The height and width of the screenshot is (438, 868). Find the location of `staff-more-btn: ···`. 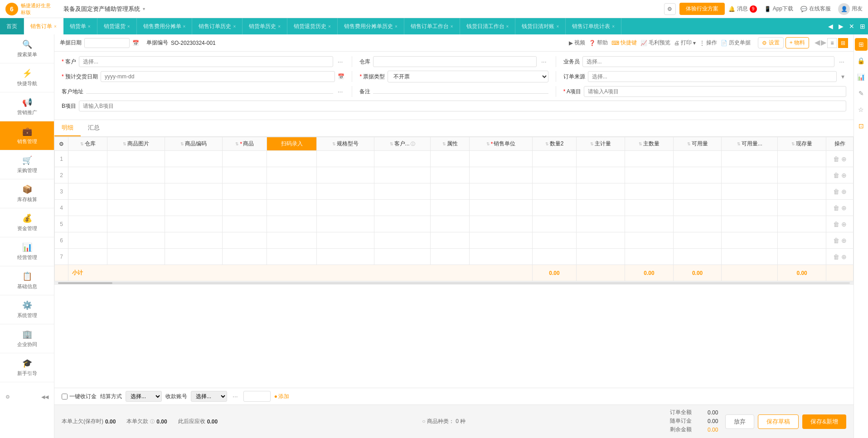

staff-more-btn: ··· is located at coordinates (842, 62).